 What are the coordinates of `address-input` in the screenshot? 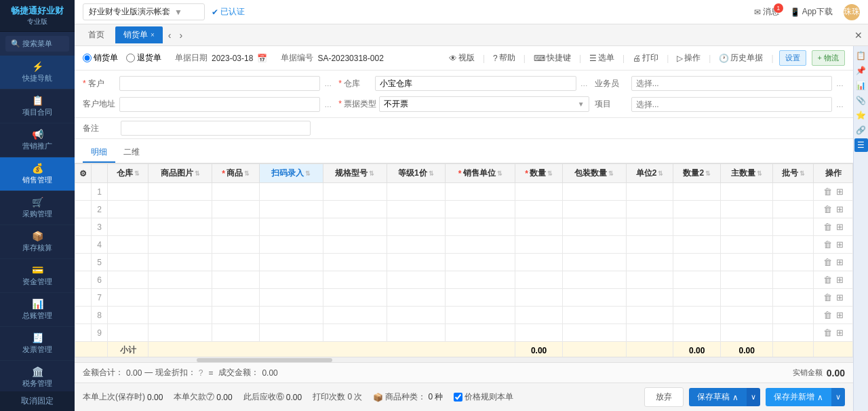 It's located at (220, 104).